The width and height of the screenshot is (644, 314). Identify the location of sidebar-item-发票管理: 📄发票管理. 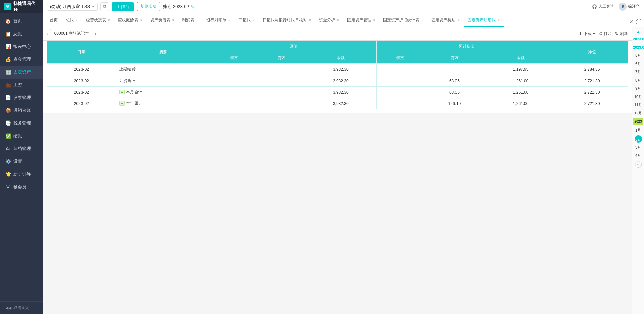
(21, 98).